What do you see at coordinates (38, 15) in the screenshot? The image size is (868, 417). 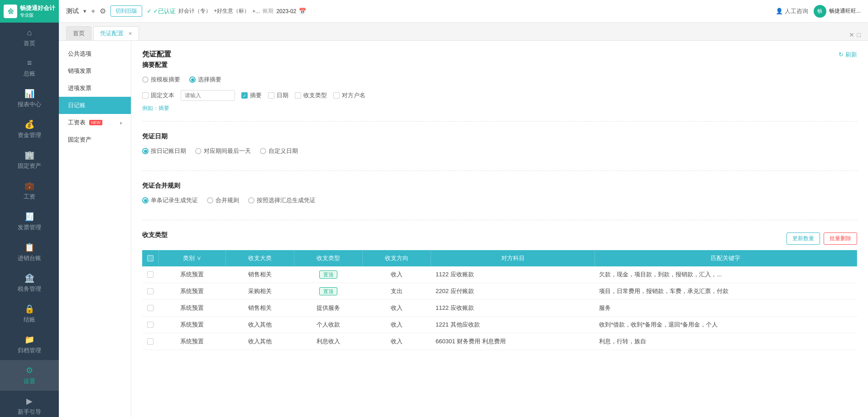 I see `app-sub: 专业版` at bounding box center [38, 15].